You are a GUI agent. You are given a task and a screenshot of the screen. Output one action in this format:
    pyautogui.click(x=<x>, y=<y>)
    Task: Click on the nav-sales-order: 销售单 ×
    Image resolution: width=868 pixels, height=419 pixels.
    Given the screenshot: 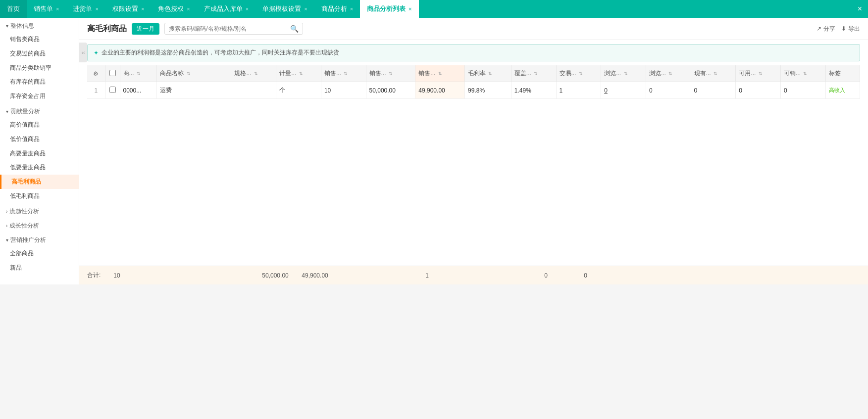 What is the action you would take?
    pyautogui.click(x=47, y=9)
    